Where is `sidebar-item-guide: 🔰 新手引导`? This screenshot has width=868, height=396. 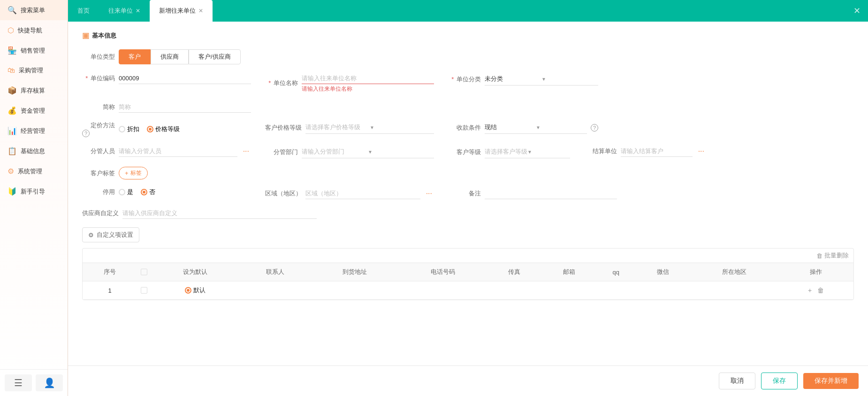
sidebar-item-guide: 🔰 新手引导 is located at coordinates (34, 192).